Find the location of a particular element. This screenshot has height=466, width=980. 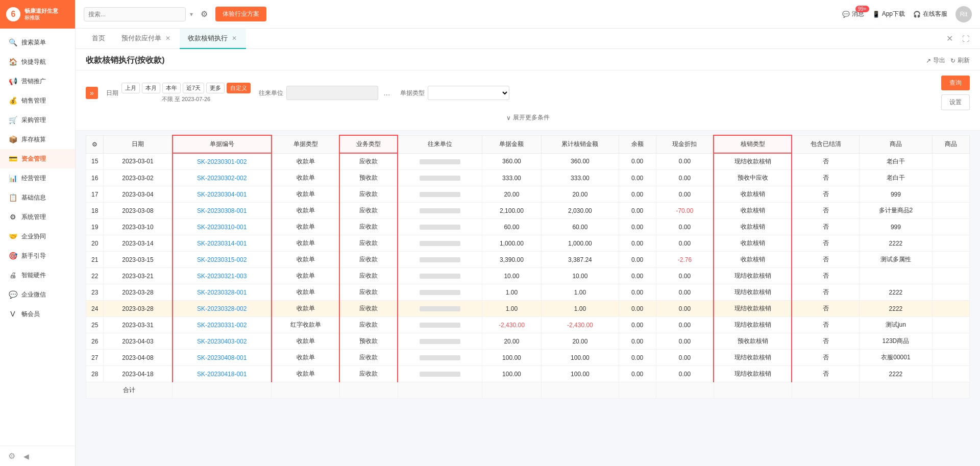

date-btn-custom: 自定义 is located at coordinates (239, 88).